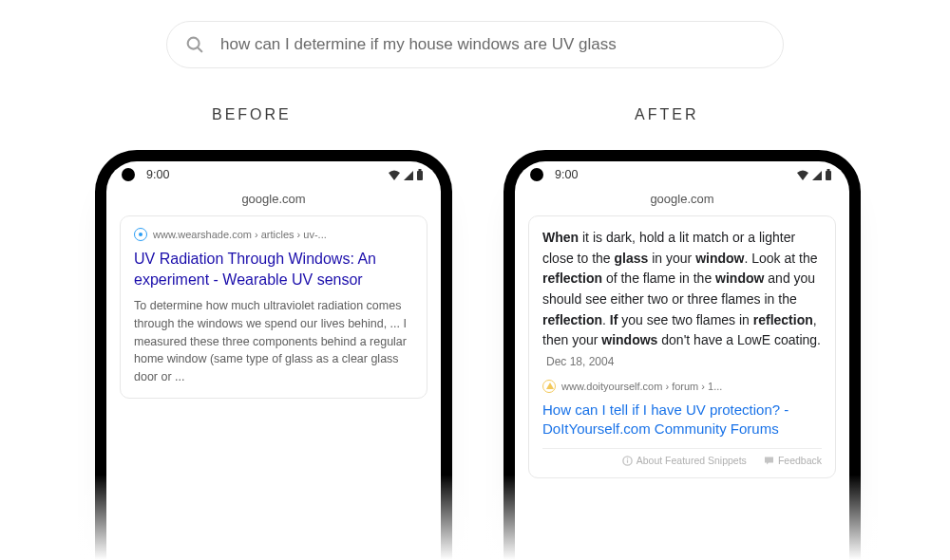 The height and width of the screenshot is (560, 950). I want to click on info-icon, so click(627, 461).